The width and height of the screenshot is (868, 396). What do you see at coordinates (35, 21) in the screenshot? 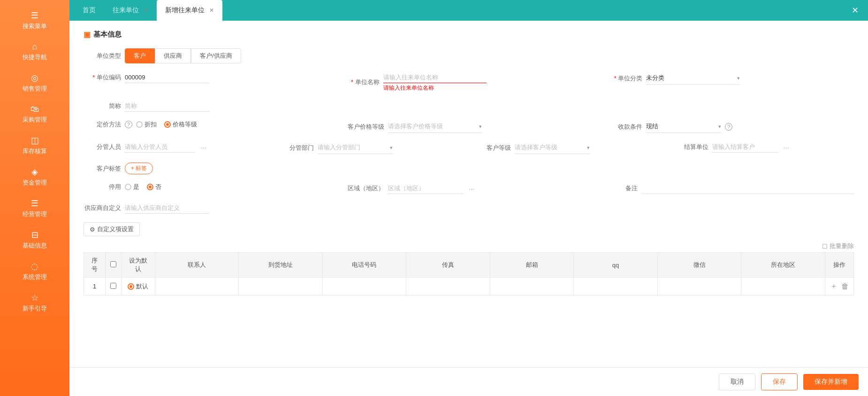
I see `sidebar-item-search: ☰ 搜索菜单` at bounding box center [35, 21].